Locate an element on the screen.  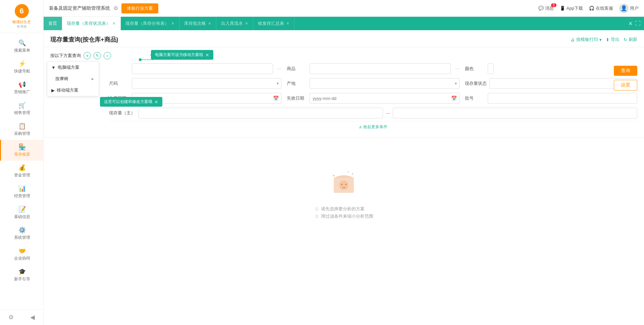
goods-dots: ··· is located at coordinates (457, 69).